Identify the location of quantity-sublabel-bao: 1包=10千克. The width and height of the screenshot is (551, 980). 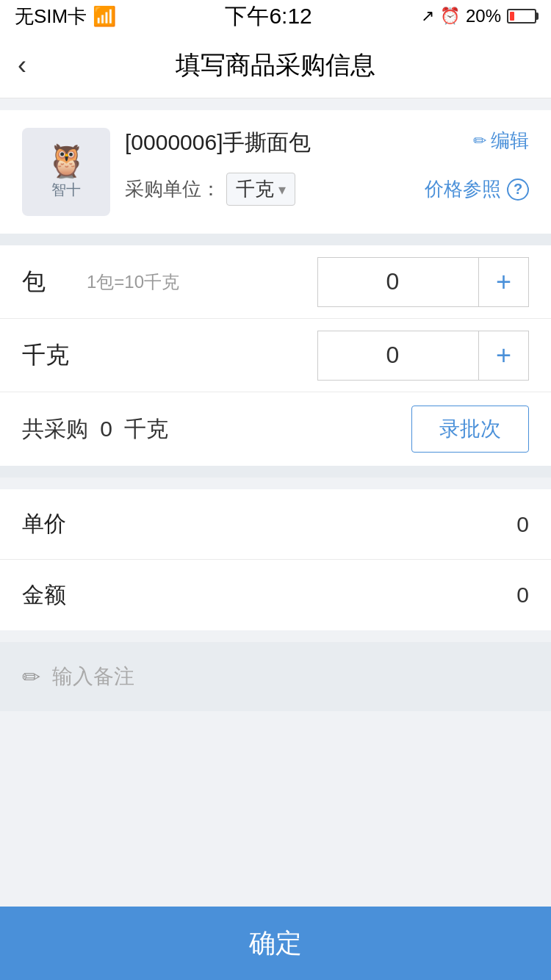
(202, 282).